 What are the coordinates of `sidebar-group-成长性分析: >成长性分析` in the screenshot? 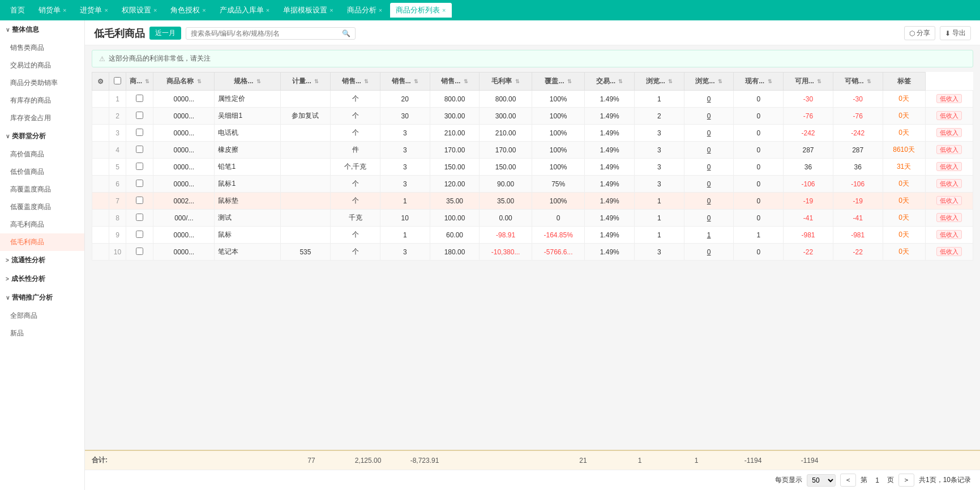 It's located at (42, 279).